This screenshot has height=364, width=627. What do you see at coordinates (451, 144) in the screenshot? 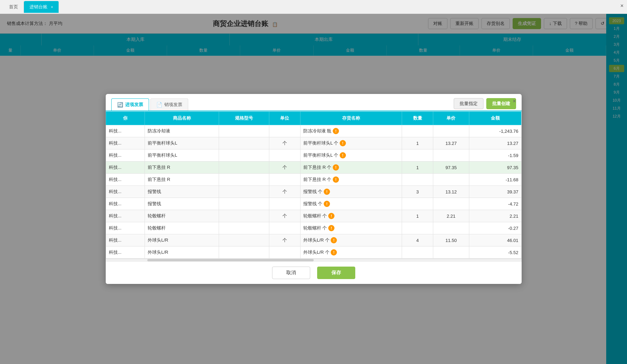
I see `table-cell: 13.27` at bounding box center [451, 144].